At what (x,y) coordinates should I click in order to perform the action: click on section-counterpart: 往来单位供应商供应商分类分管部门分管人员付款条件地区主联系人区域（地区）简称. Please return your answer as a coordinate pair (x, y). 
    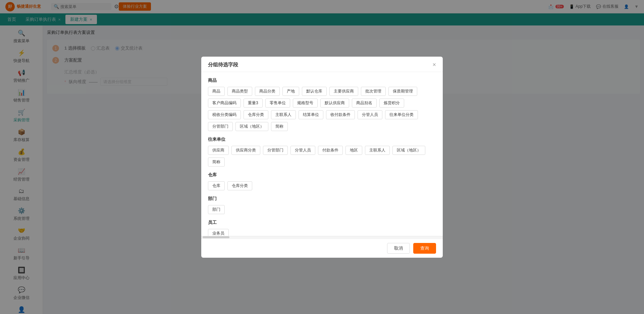
    Looking at the image, I should click on (322, 151).